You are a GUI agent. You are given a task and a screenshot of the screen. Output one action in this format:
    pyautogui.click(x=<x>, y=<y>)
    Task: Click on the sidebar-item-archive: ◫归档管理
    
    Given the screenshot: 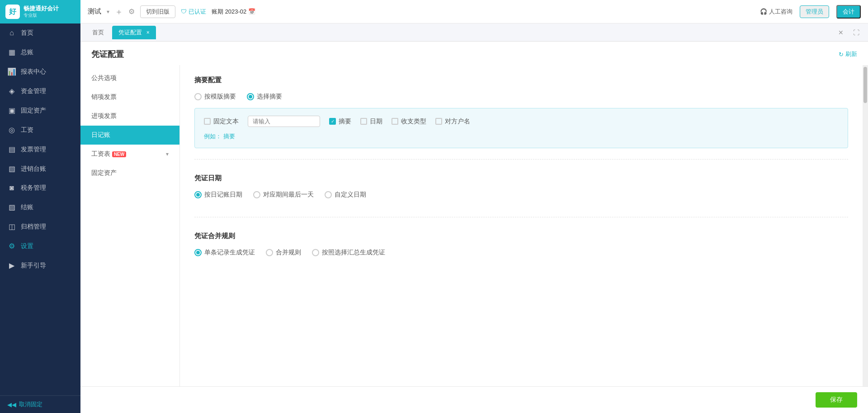 What is the action you would take?
    pyautogui.click(x=40, y=227)
    